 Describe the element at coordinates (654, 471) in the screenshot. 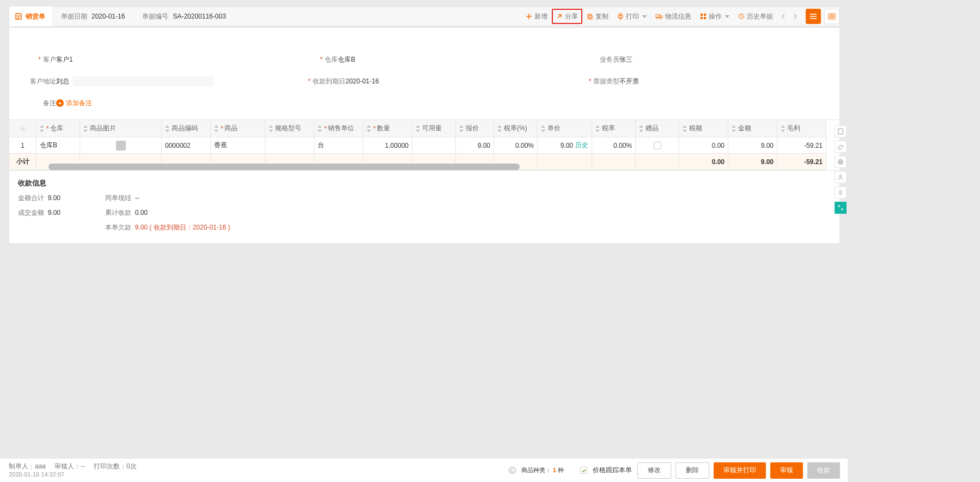

I see `edit-button: 修改` at that location.